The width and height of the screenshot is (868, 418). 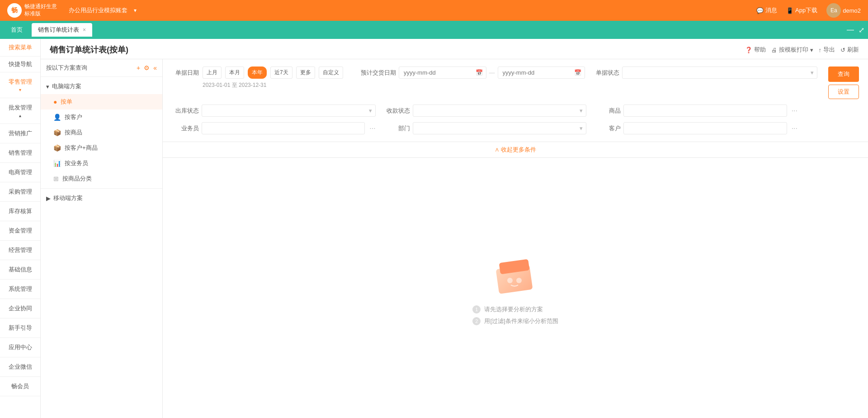 What do you see at coordinates (101, 133) in the screenshot?
I see `scheme-group-pc: ▾ 电脑端方案 ● 按单 👤 按客户 📦 按` at bounding box center [101, 133].